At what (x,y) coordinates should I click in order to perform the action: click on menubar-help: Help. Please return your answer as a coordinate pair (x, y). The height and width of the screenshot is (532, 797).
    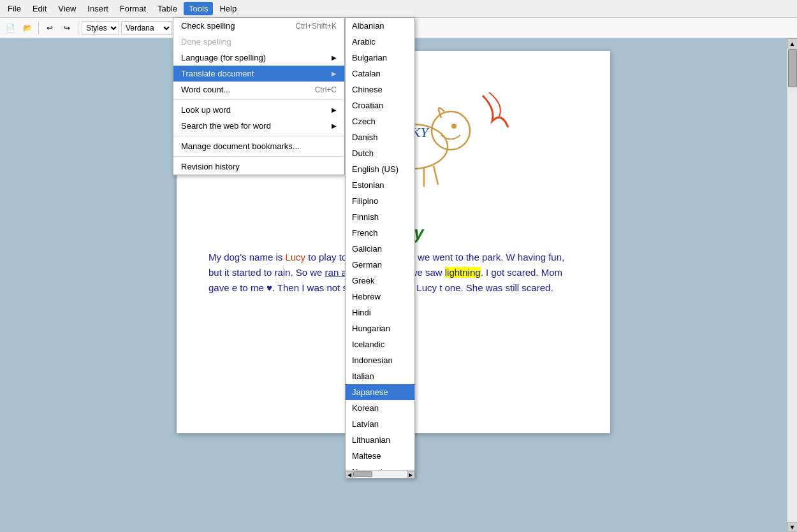
    Looking at the image, I should click on (228, 9).